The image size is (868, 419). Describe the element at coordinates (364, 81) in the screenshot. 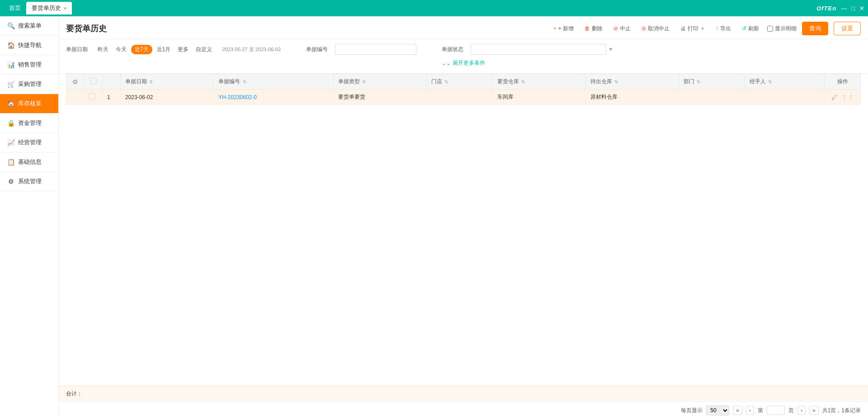

I see `doc-type-sort-icon: ⇅` at that location.